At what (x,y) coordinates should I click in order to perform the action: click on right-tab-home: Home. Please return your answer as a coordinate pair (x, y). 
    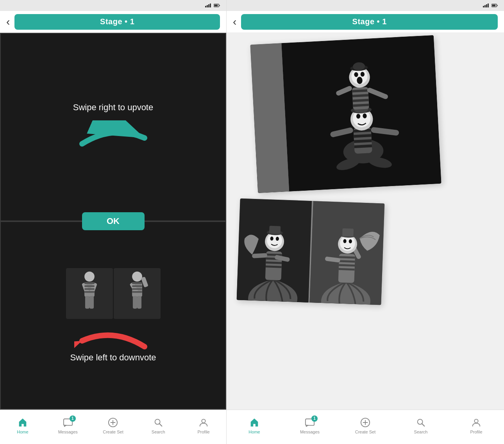
    Looking at the image, I should click on (254, 426).